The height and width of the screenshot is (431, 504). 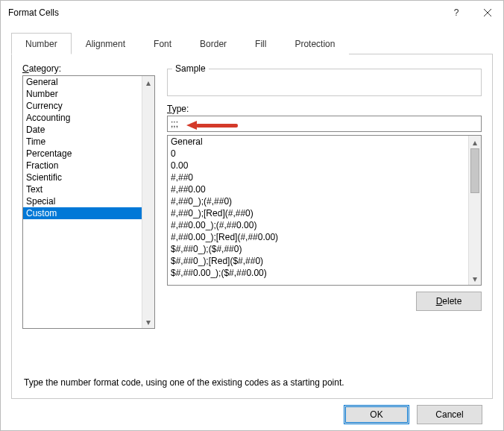 What do you see at coordinates (82, 118) in the screenshot?
I see `category-item: Accounting` at bounding box center [82, 118].